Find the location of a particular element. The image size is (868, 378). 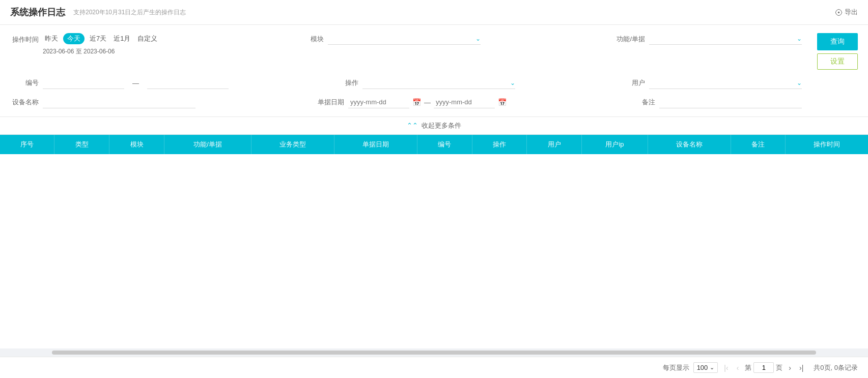

number-input-end is located at coordinates (188, 83).